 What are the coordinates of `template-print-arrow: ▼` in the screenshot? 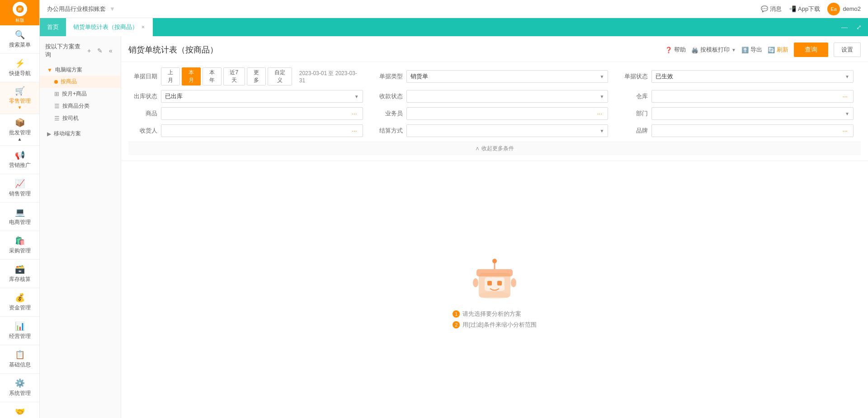 It's located at (734, 50).